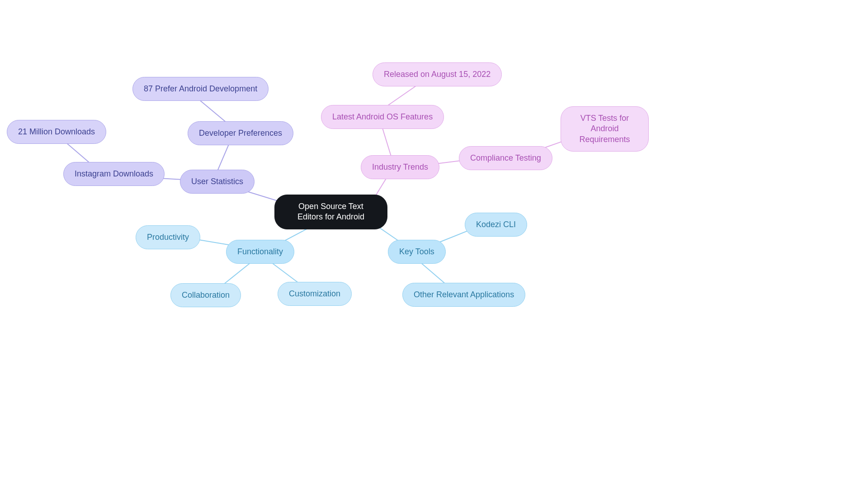 The width and height of the screenshot is (868, 490). Describe the element at coordinates (114, 174) in the screenshot. I see `node-instagram-downloads: Instagram Downloads` at that location.